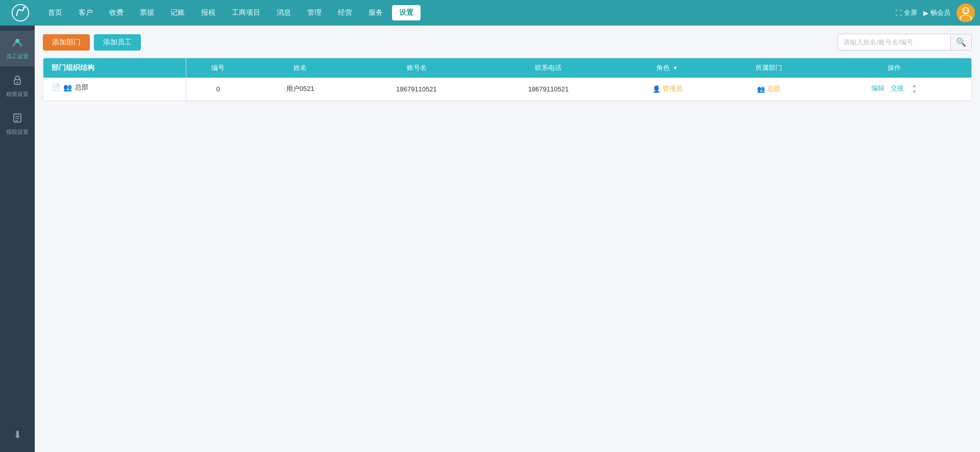 The width and height of the screenshot is (980, 452). Describe the element at coordinates (961, 42) in the screenshot. I see `search-button: 🔍` at that location.